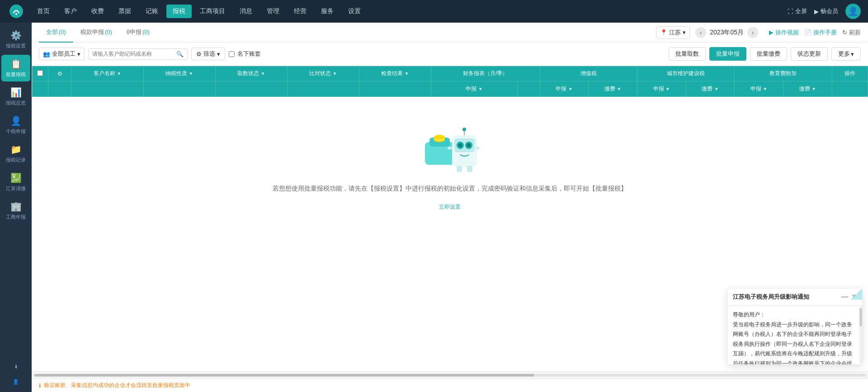  What do you see at coordinates (434, 11) in the screenshot?
I see `top-navigation: 首页 客户 收费 票据 记账 报税 工商项目 消息 管理 经营 服务 设置 ⛶ …` at bounding box center [434, 11].